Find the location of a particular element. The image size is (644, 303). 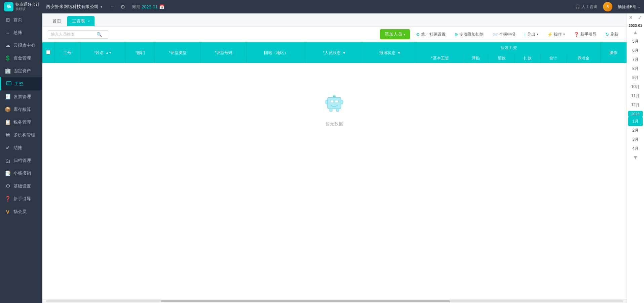

sidebar-item-archive: 🗂 归档管理 is located at coordinates (21, 161).